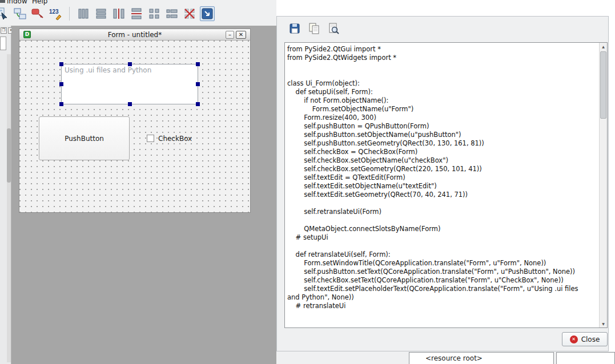  I want to click on textedit-placeholder: Using .ui files and Python, so click(108, 70).